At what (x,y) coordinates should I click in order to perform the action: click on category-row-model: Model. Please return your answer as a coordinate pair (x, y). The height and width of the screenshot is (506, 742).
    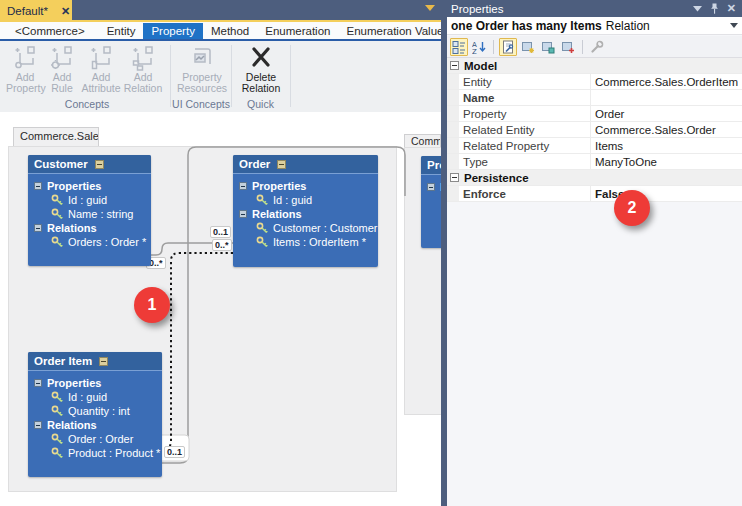
    Looking at the image, I should click on (594, 66).